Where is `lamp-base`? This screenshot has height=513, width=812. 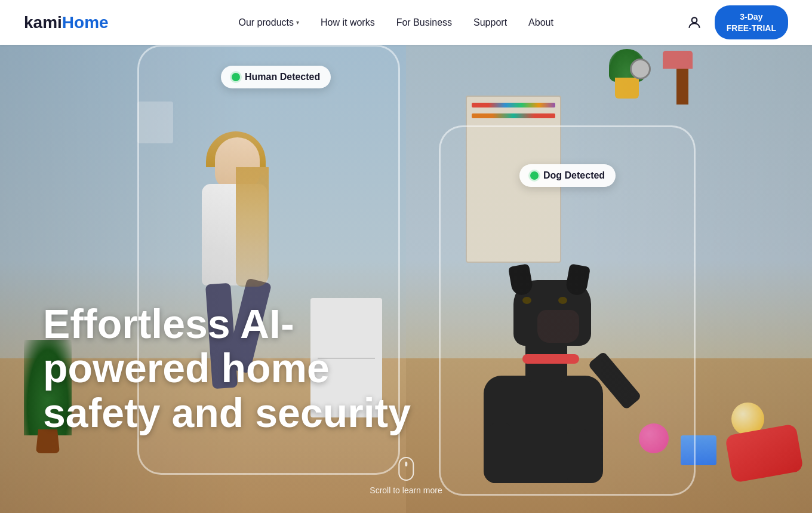 lamp-base is located at coordinates (682, 87).